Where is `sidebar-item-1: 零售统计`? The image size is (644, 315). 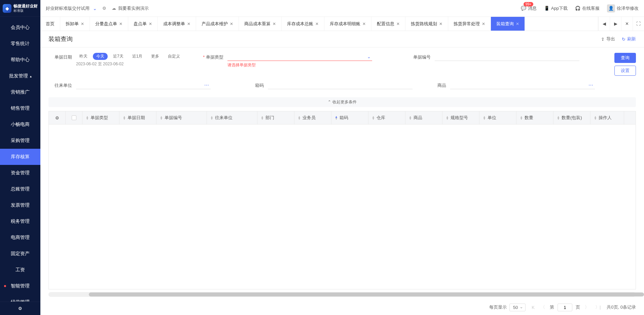
sidebar-item-1: 零售统计 is located at coordinates (20, 44).